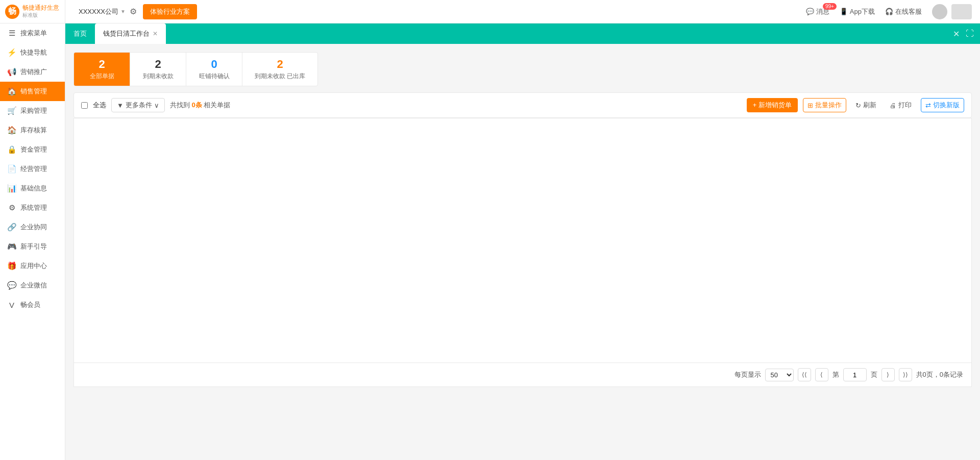 The image size is (980, 460). Describe the element at coordinates (855, 375) in the screenshot. I see `page-number-input` at that location.